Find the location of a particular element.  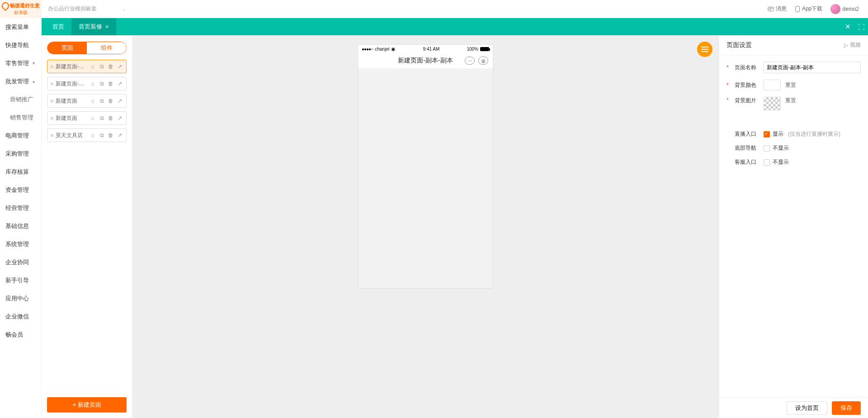

side-nav: 搜索菜单快捷导航零售管理▼批发管理▲营销推广销售管理电商管理采购管理库存核算资金… is located at coordinates (21, 218).